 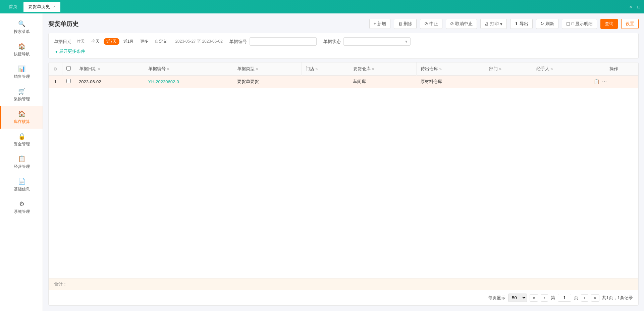 I want to click on toolbar: + 新增 🗑 删除 ⊘ 中止 ⊘ 取消中止 🖨 打印 ▾ ⬆ 导出, so click(x=504, y=24).